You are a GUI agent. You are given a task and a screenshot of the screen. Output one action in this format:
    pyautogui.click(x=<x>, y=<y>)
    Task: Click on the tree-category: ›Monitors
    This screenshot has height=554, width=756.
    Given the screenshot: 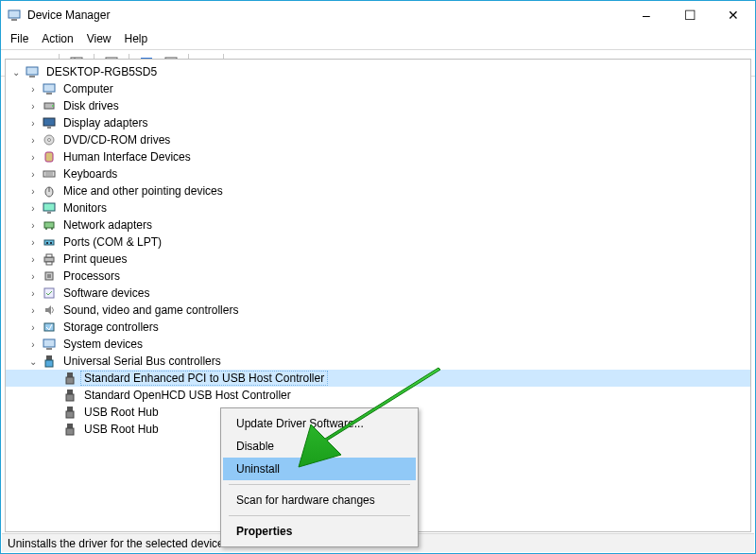 What is the action you would take?
    pyautogui.click(x=378, y=208)
    